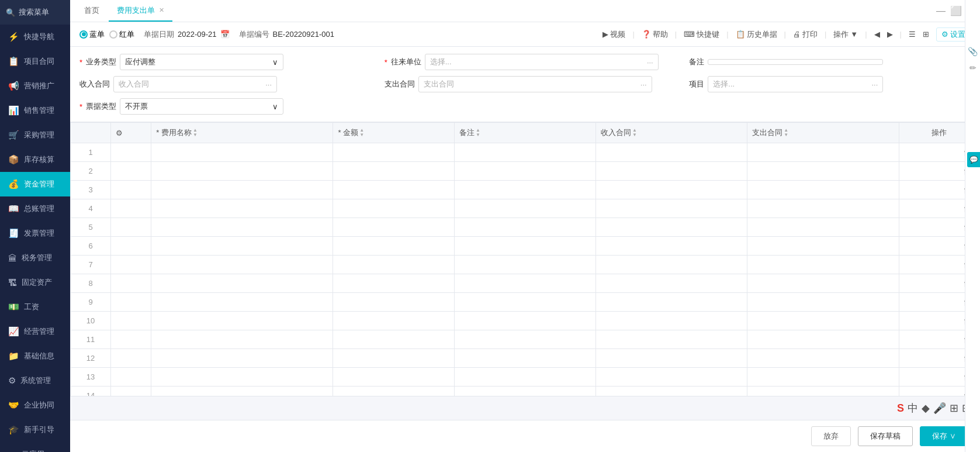 The height and width of the screenshot is (452, 980). Describe the element at coordinates (831, 436) in the screenshot. I see `discard-button: 放弃` at that location.